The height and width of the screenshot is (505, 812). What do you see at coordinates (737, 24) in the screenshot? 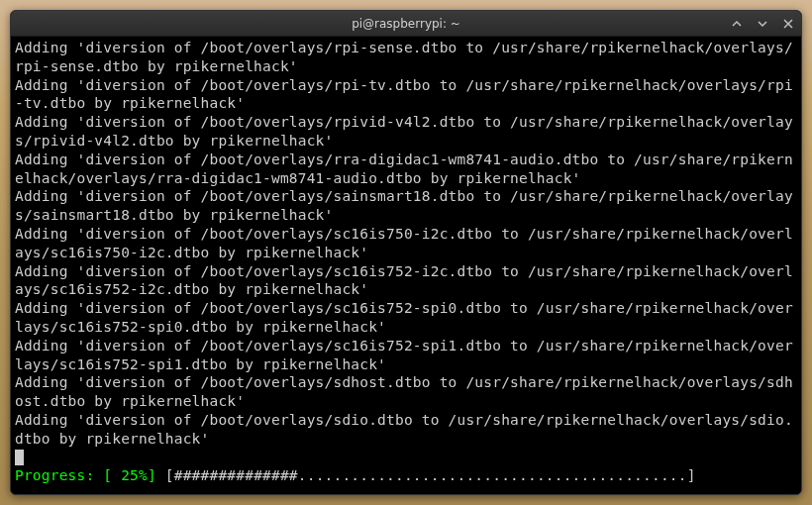
I see `minimize-icon` at bounding box center [737, 24].